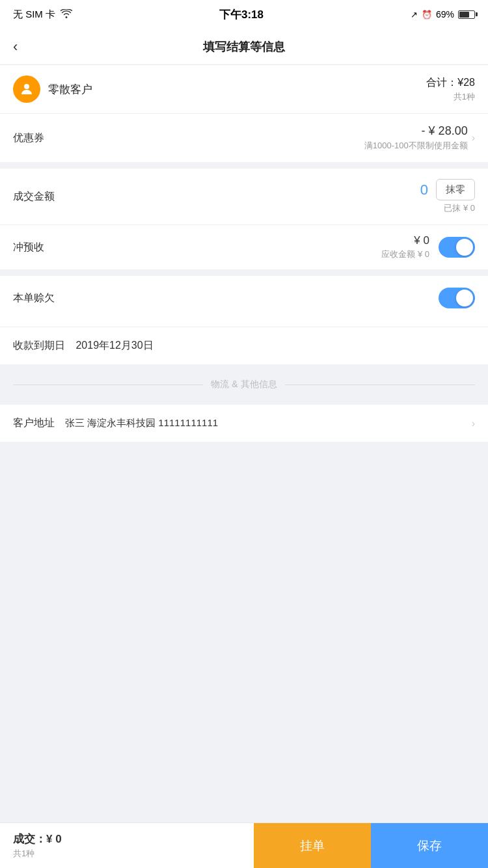 The image size is (488, 868). What do you see at coordinates (244, 14) in the screenshot?
I see `status-bar: 无 SIM 卡 下午3:18 ↗ ⏰ 69%` at bounding box center [244, 14].